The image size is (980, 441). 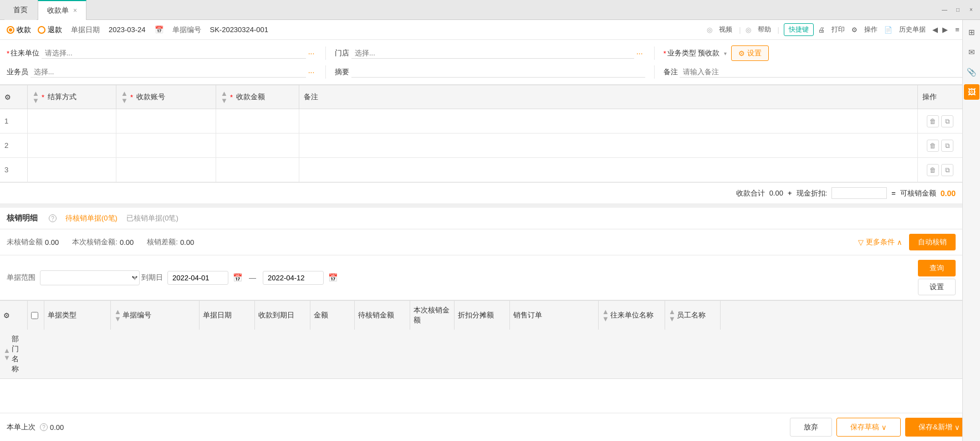 I want to click on operation-btn: 操作, so click(x=871, y=30).